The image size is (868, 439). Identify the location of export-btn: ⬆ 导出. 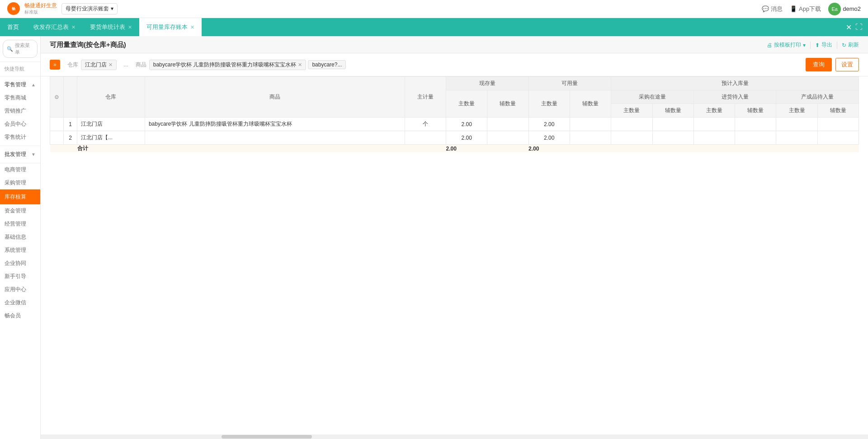
(824, 45).